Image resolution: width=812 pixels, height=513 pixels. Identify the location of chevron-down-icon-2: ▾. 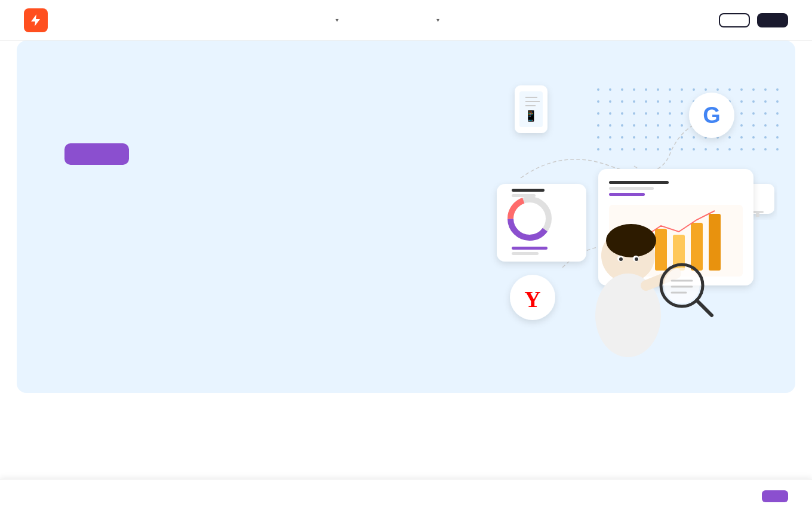
(438, 20).